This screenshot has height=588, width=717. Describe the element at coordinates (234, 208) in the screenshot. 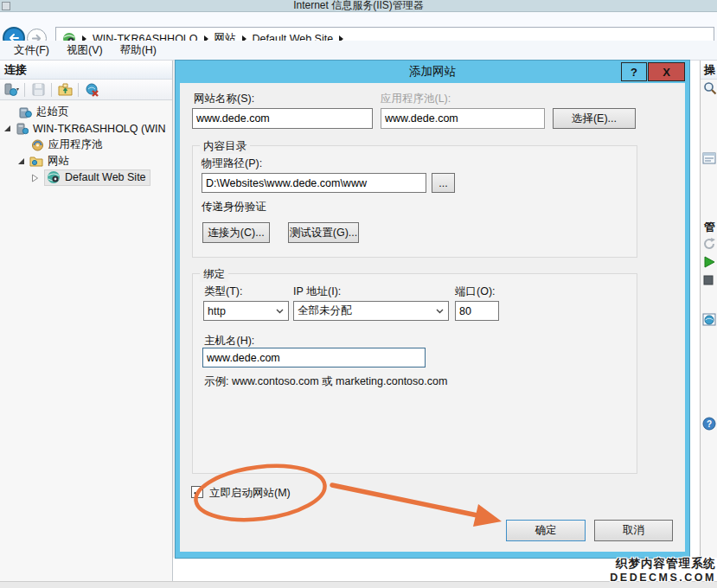

I see `passthrough-auth-label: 传递身份验证` at that location.